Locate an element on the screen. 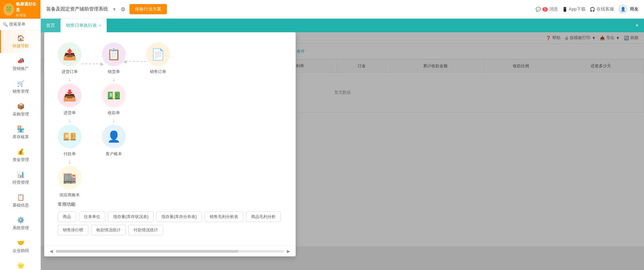 This screenshot has width=644, height=270. func-btn-stock-status: 现存量(库存状况表) is located at coordinates (131, 217).